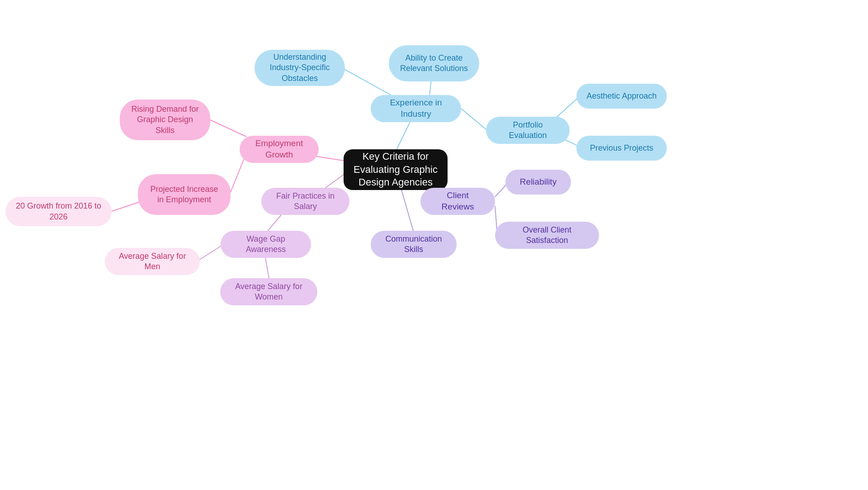 The height and width of the screenshot is (490, 868). Describe the element at coordinates (414, 244) in the screenshot. I see `communication-skills-node: Communication Skills` at that location.